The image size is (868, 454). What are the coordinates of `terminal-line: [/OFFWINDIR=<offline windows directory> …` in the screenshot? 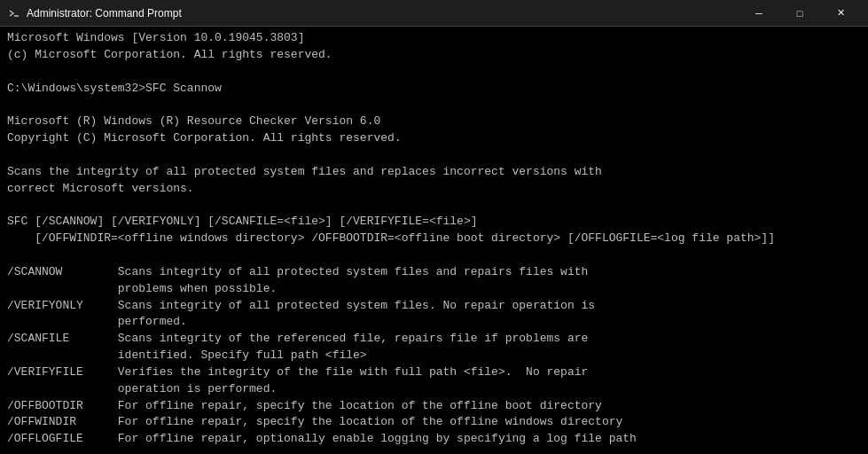 It's located at (434, 239).